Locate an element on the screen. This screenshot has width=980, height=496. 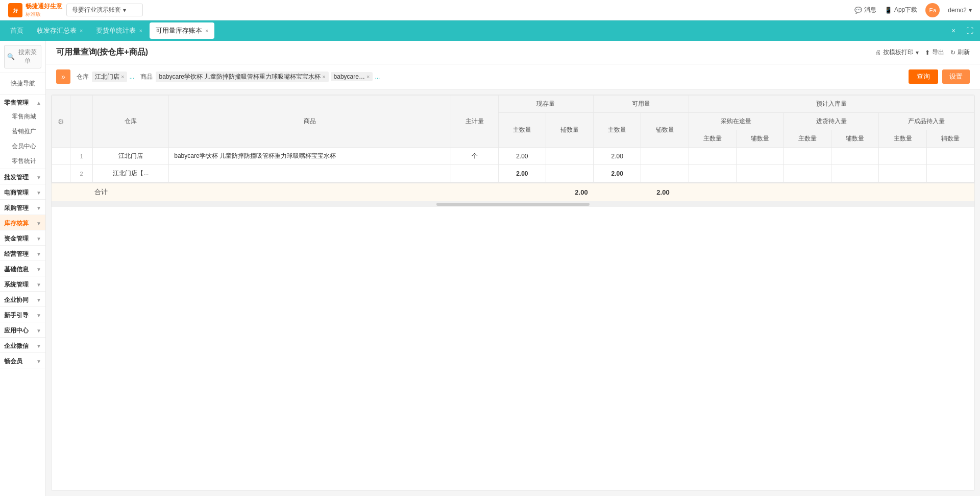
warehouse-tag-jiangbei: 江北门店 × is located at coordinates (109, 77).